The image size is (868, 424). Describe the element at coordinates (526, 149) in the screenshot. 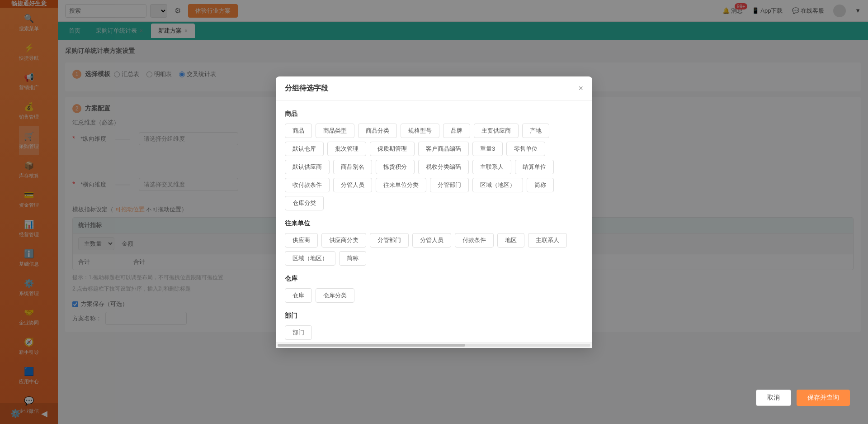

I see `field-tag-retail-unit: 零售单位` at that location.